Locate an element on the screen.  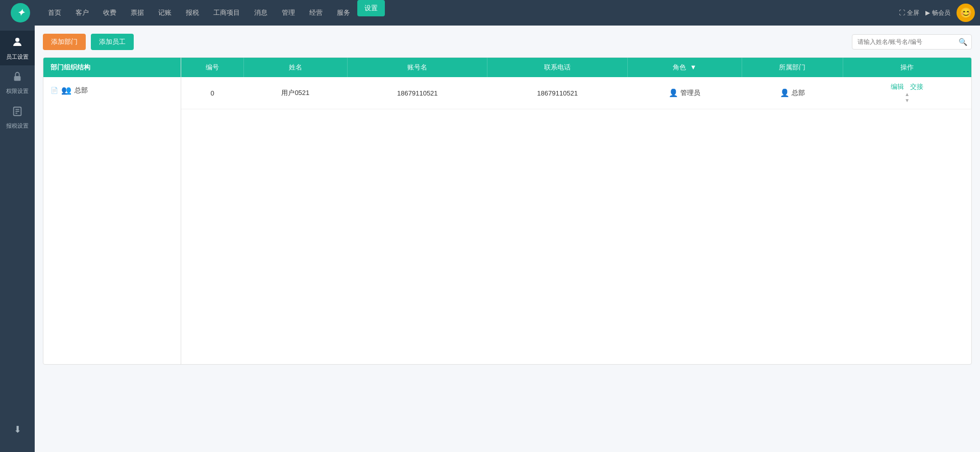
sidebar-item-staff: 员工设置 is located at coordinates (17, 48).